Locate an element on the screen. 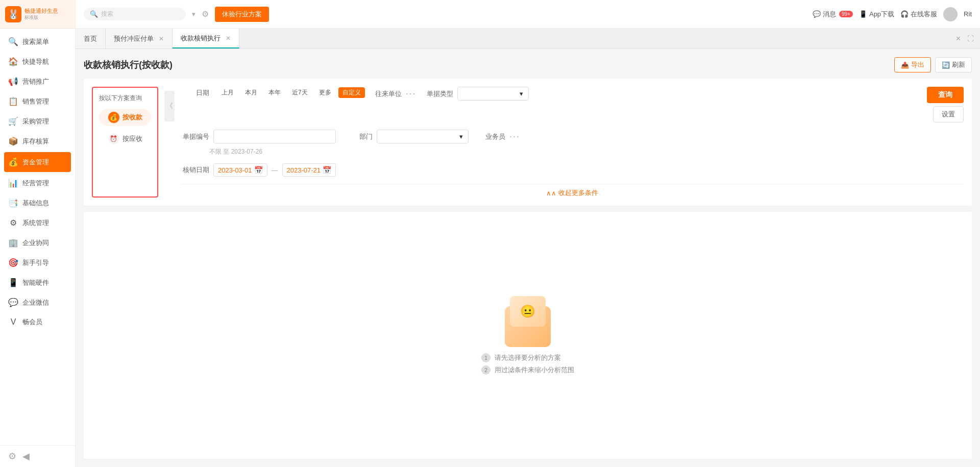  date-7days: 近7天 is located at coordinates (300, 93).